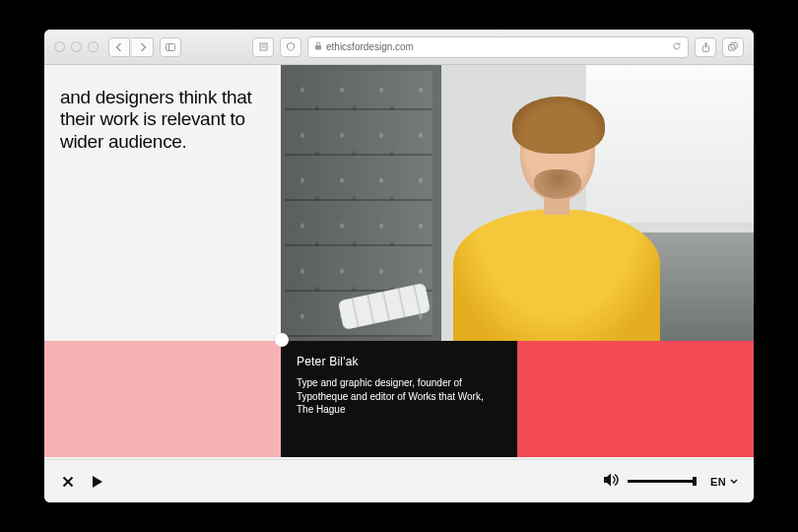  I want to click on refresh-icon, so click(677, 47).